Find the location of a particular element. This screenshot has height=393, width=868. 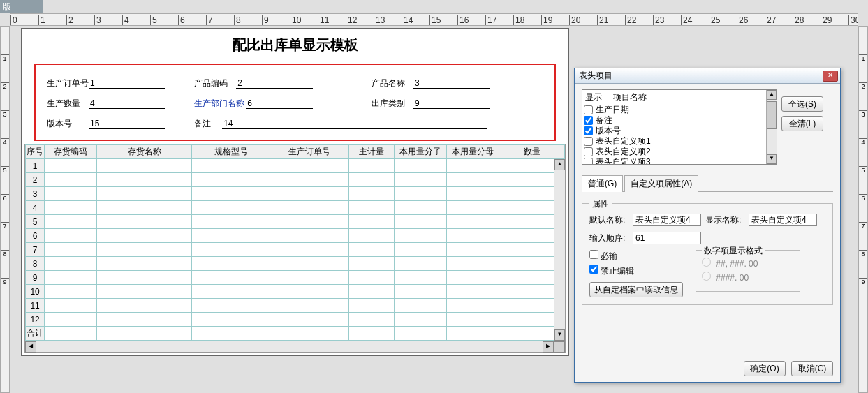

default-name-input is located at coordinates (667, 220).